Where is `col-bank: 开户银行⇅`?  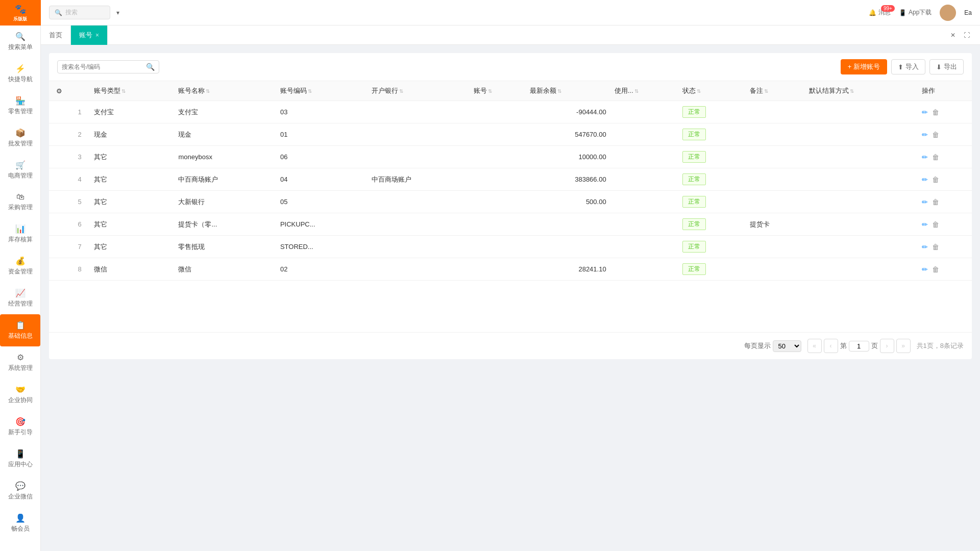
col-bank: 开户银行⇅ is located at coordinates (419, 91).